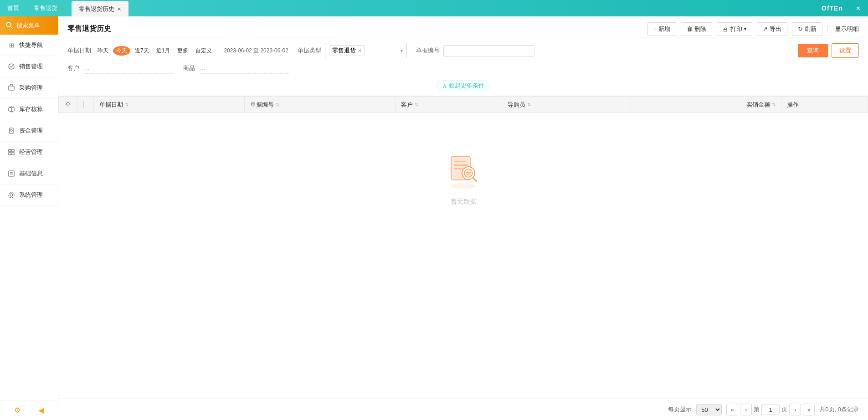  Describe the element at coordinates (11, 88) in the screenshot. I see `purchase-icon` at that location.